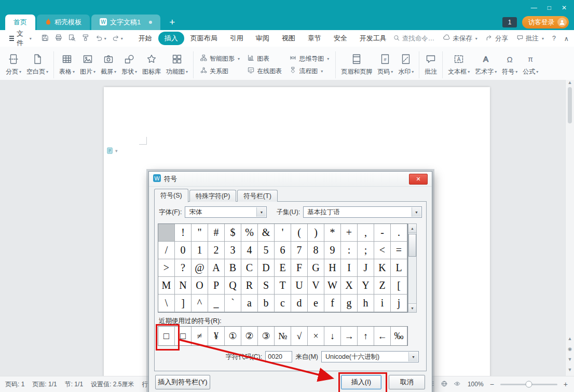  Describe the element at coordinates (183, 286) in the screenshot. I see `symbol-cell: N` at that location.